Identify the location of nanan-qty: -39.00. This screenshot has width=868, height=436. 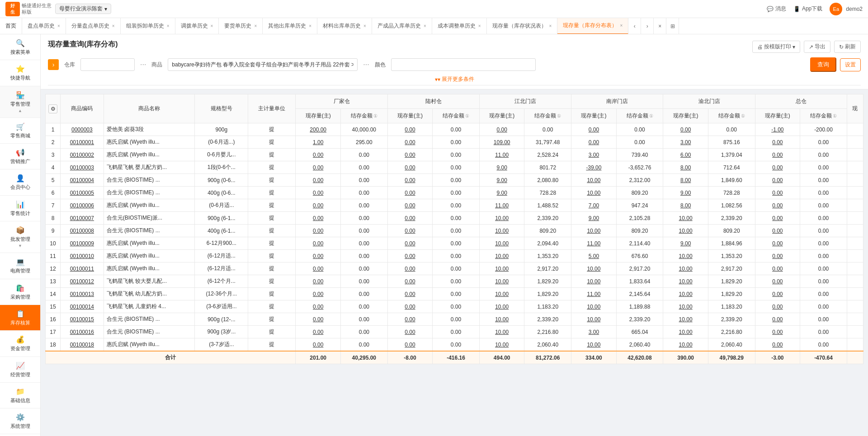
(594, 168).